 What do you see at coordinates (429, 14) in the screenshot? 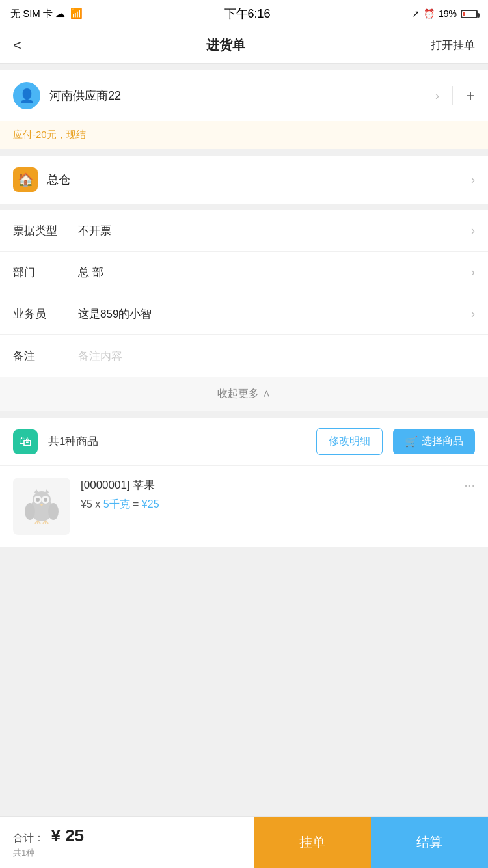
I see `alarm-icon: ⏰` at bounding box center [429, 14].